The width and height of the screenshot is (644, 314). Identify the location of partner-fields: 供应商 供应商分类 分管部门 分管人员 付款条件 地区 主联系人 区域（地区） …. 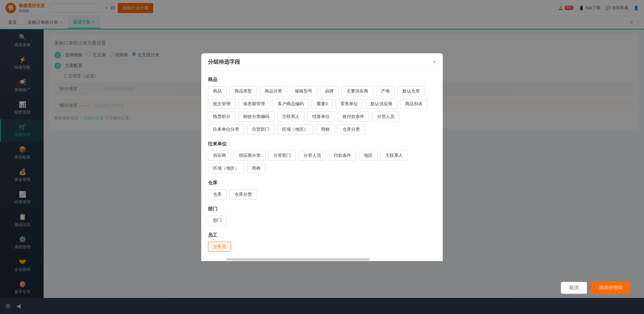
(322, 162).